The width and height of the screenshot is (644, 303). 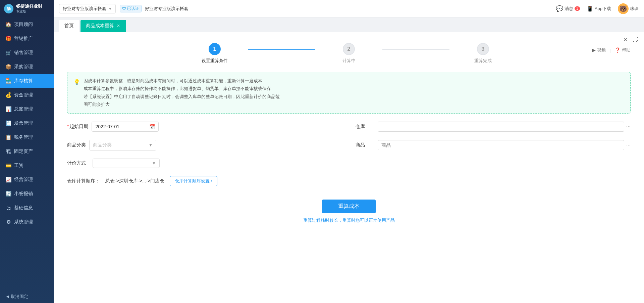 What do you see at coordinates (23, 95) in the screenshot?
I see `sidebar-item-label: 资金管理` at bounding box center [23, 95].